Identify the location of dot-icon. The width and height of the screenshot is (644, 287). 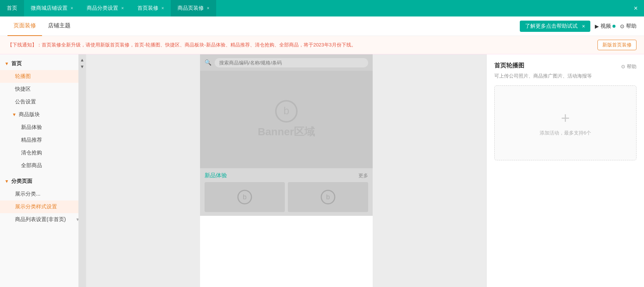
(614, 26).